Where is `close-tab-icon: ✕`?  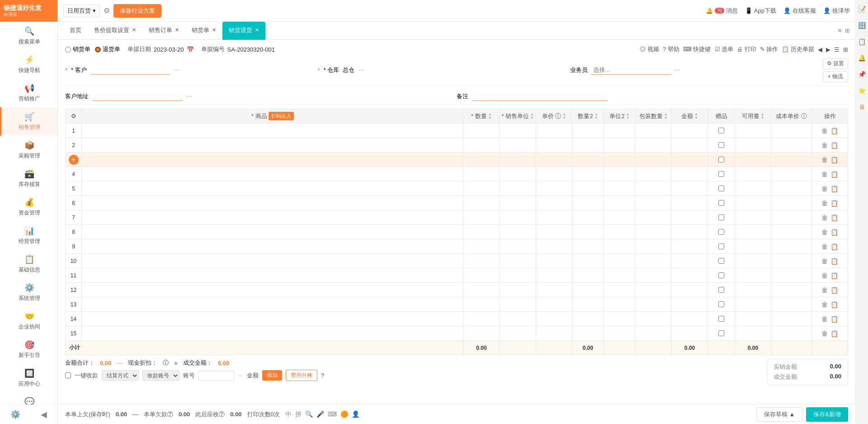 close-tab-icon: ✕ is located at coordinates (840, 31).